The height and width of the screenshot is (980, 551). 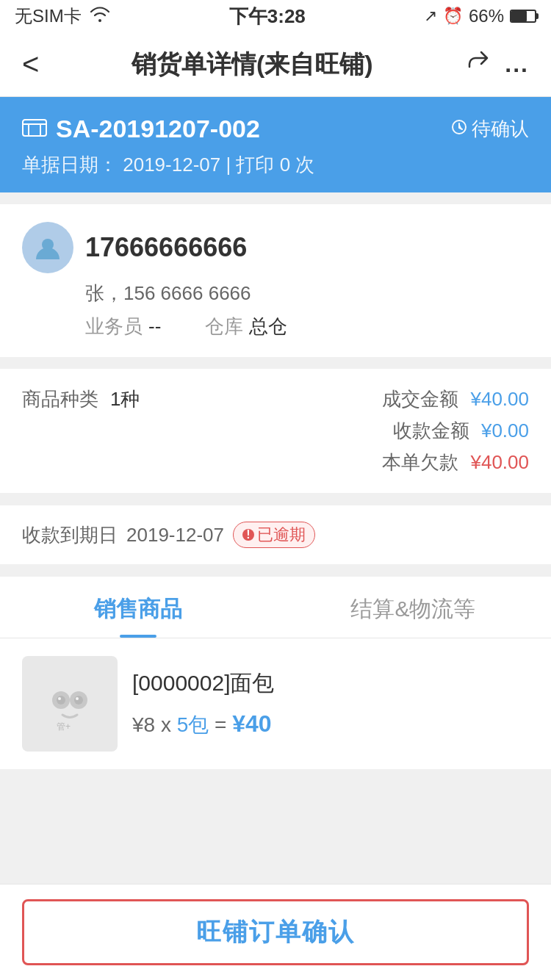 What do you see at coordinates (276, 248) in the screenshot?
I see `customer-row: 17666666666` at bounding box center [276, 248].